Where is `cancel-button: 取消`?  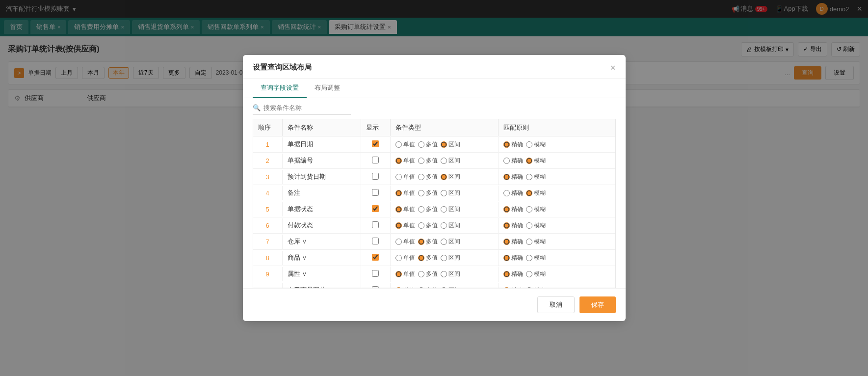 cancel-button: 取消 is located at coordinates (556, 305).